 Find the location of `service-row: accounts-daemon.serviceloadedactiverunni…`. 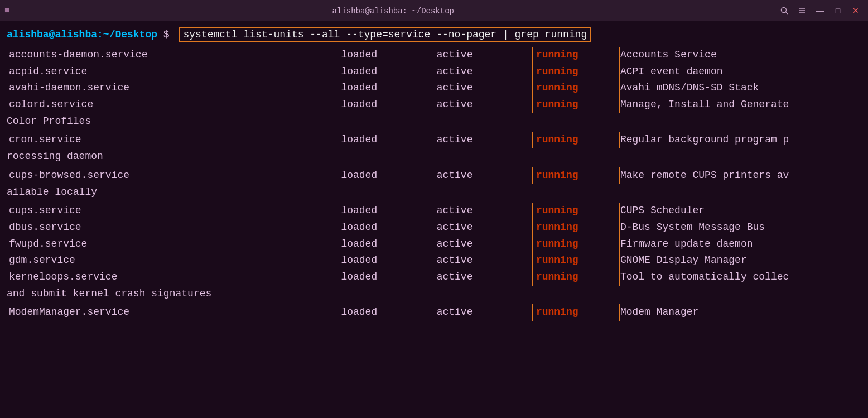

service-row: accounts-daemon.serviceloadedactiverunni… is located at coordinates (434, 55).